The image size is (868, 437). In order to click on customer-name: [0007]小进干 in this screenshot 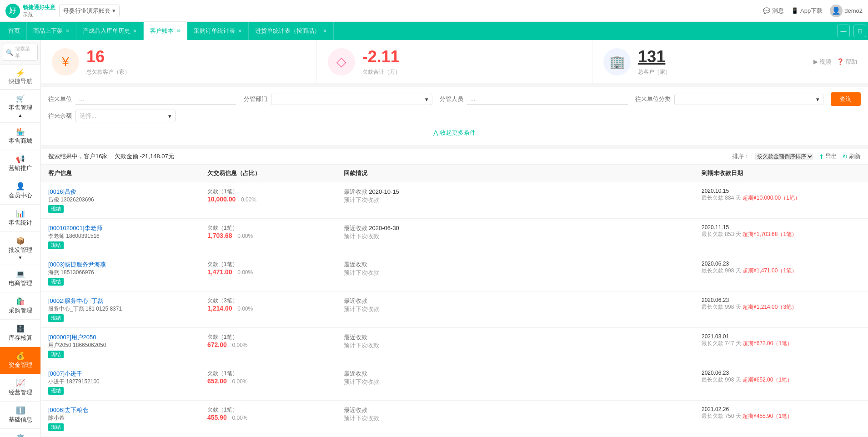, I will do `click(128, 374)`.